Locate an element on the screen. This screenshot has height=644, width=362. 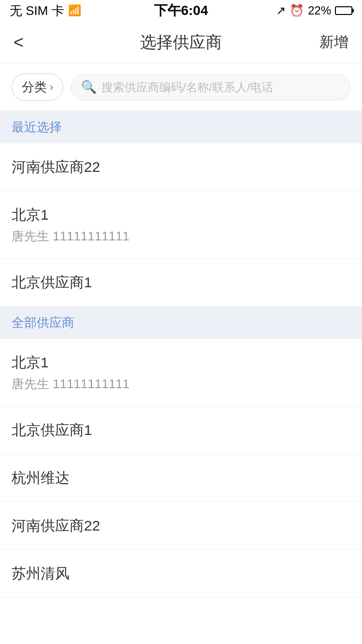
item-name: 杭州维达 is located at coordinates (181, 478).